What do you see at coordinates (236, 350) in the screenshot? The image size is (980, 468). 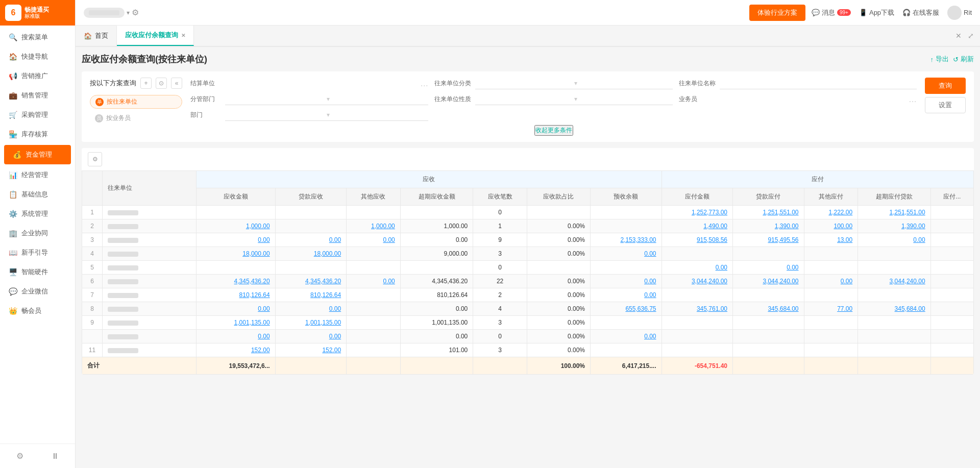 I see `cell-ar-amount: 152.00` at bounding box center [236, 350].